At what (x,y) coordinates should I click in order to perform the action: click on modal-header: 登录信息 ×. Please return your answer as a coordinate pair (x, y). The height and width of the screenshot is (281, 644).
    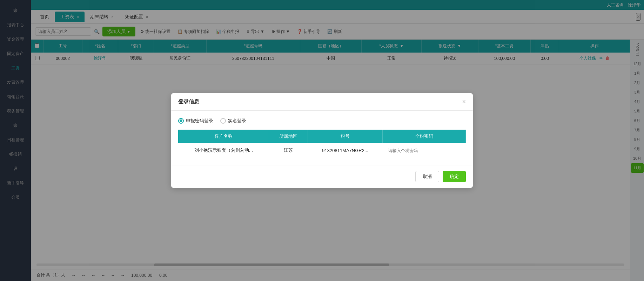
    Looking at the image, I should click on (322, 102).